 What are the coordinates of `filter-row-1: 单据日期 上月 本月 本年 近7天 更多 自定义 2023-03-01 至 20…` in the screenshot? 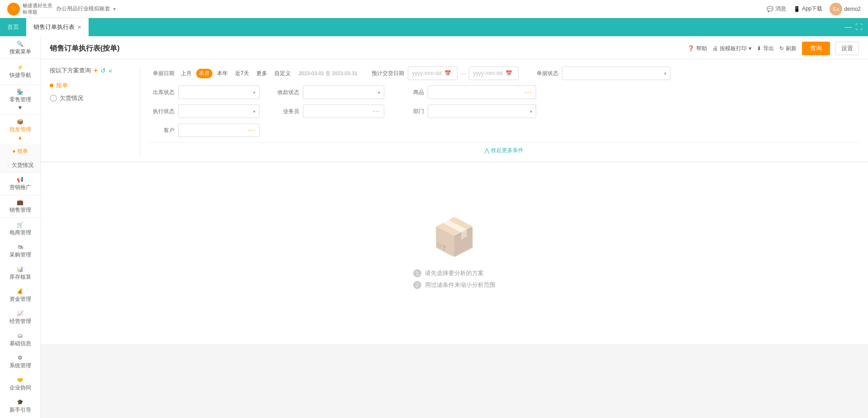 It's located at (504, 73).